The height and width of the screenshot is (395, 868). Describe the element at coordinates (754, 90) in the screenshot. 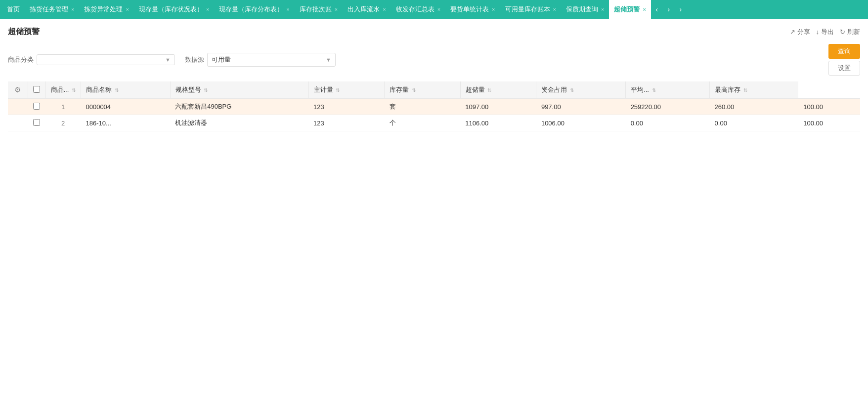

I see `col-header-max: 最高库存 ⇅` at that location.